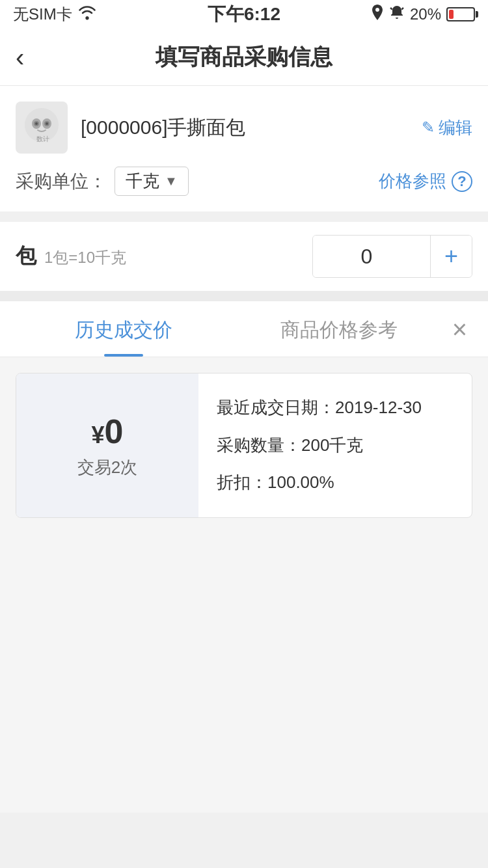  Describe the element at coordinates (335, 483) in the screenshot. I see `discount-row: 折扣：100.00%` at that location.